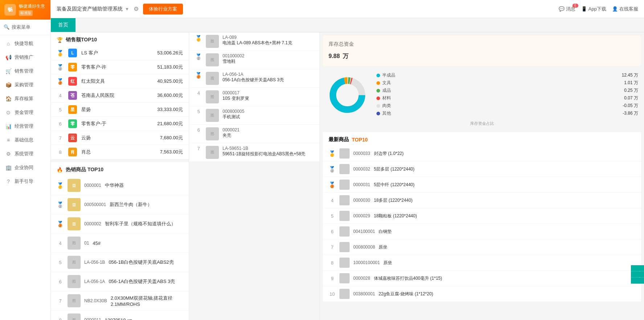 This screenshot has height=320, width=644. What do you see at coordinates (362, 169) in the screenshot?
I see `latest-code: 0000032` at bounding box center [362, 169].